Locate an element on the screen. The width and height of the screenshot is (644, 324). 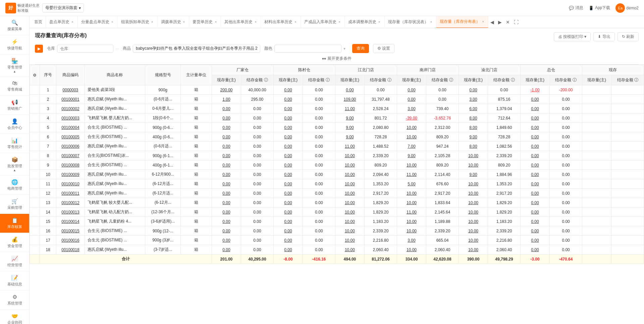
sidebar-item-nav: ⚡ 快捷导航 is located at coordinates (15, 45).